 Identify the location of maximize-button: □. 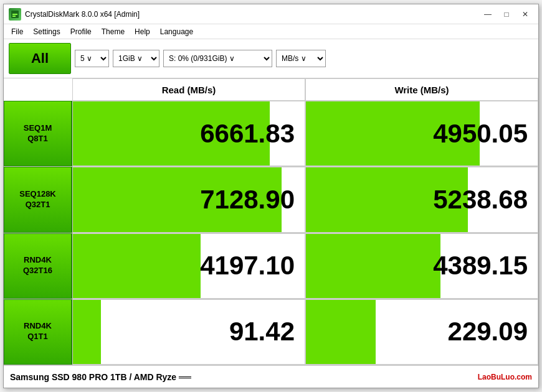
(506, 14).